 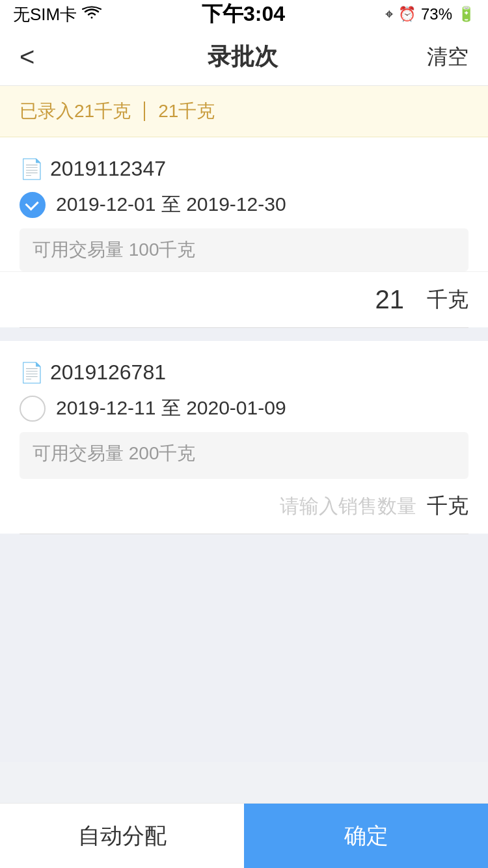 What do you see at coordinates (244, 506) in the screenshot?
I see `input-row-2: 请输入销售数量 千克` at bounding box center [244, 506].